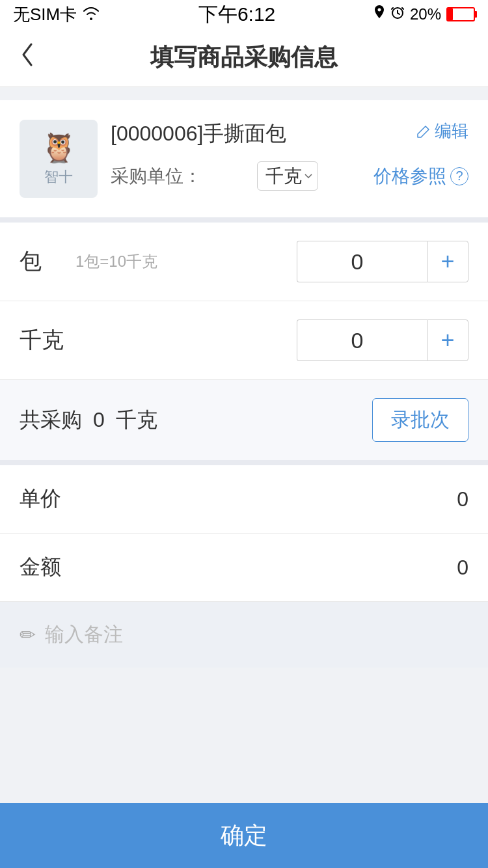 The height and width of the screenshot is (868, 488). Describe the element at coordinates (45, 14) in the screenshot. I see `carrier-label: 无SIM卡` at that location.